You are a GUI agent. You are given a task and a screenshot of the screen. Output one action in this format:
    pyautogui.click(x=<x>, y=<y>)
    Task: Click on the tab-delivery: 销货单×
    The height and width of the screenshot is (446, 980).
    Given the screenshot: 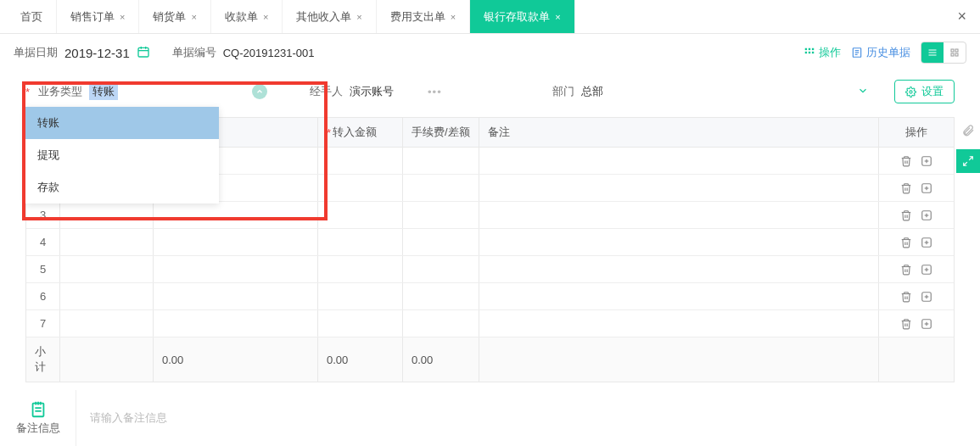 What is the action you would take?
    pyautogui.click(x=175, y=17)
    